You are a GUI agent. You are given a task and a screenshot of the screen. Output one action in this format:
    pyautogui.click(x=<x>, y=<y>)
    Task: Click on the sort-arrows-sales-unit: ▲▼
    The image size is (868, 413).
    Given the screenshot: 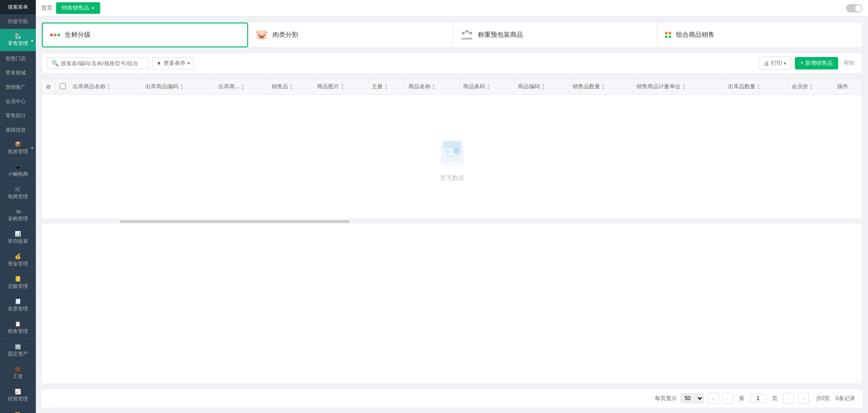 What is the action you would take?
    pyautogui.click(x=684, y=87)
    